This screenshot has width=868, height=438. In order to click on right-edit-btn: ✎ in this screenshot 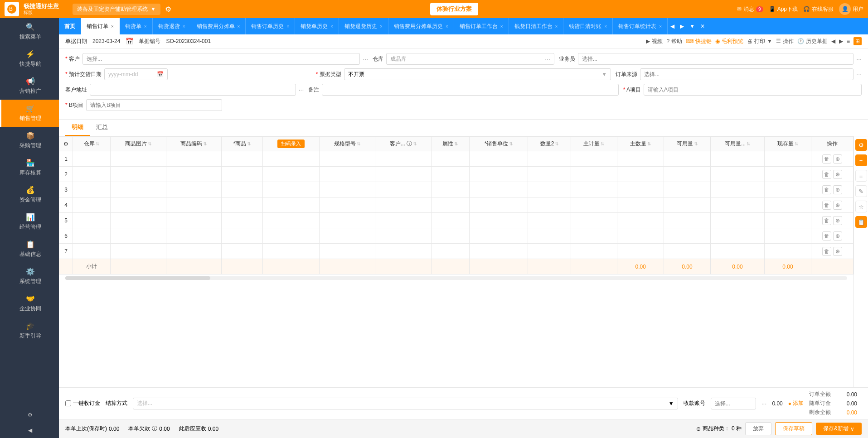, I will do `click(861, 191)`.